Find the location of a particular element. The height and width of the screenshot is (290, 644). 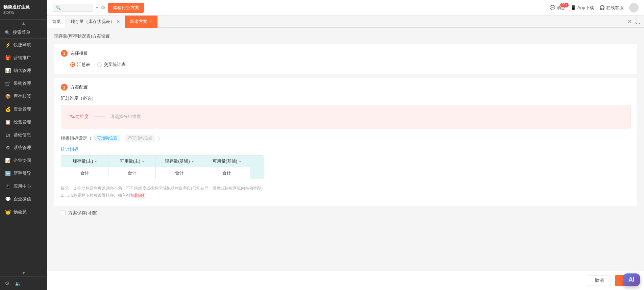

step1-title: 选择模板 is located at coordinates (79, 53).